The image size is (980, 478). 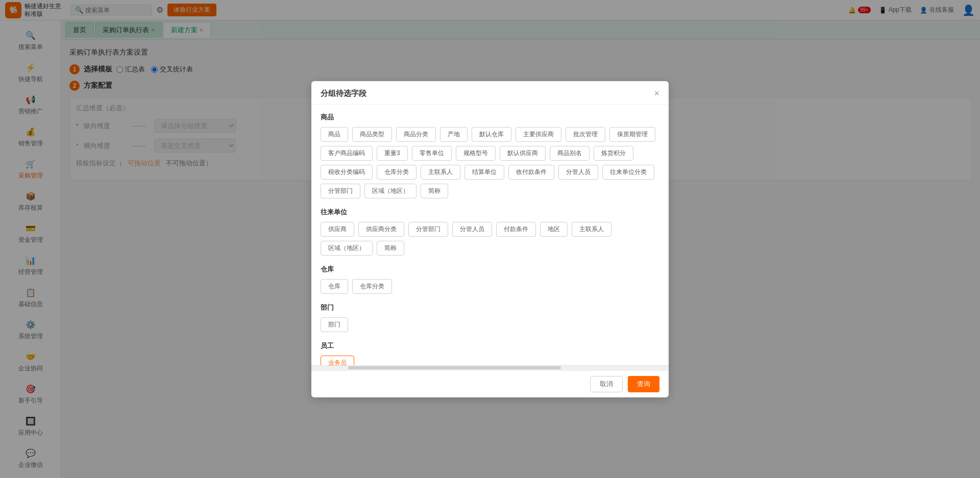 What do you see at coordinates (614, 153) in the screenshot?
I see `field-tag-points: 炼货积分` at bounding box center [614, 153].